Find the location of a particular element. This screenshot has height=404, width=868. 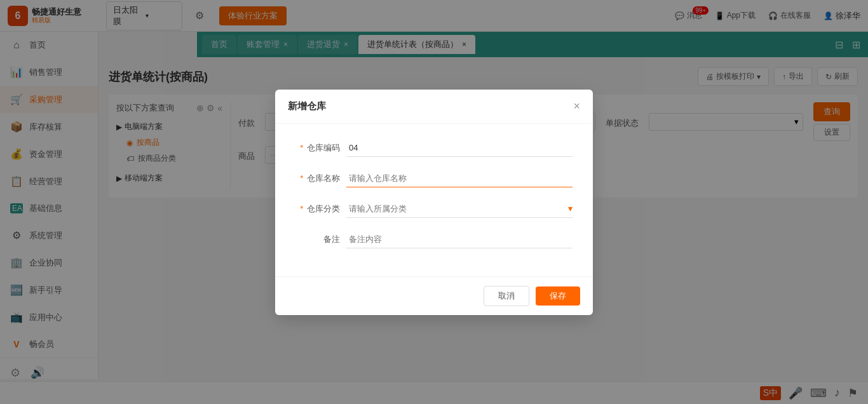

code-label: * 仓库编码 is located at coordinates (321, 148).